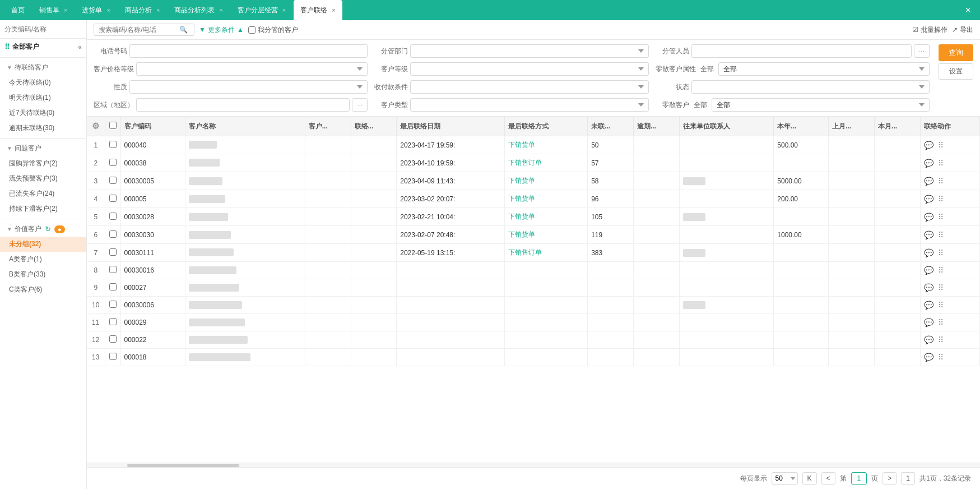 The height and width of the screenshot is (489, 980). What do you see at coordinates (810, 87) in the screenshot?
I see `filter-status-select` at bounding box center [810, 87].